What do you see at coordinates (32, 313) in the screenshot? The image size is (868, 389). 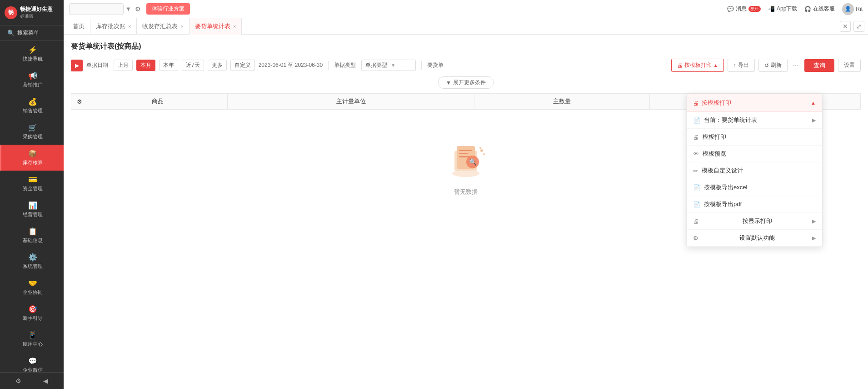 I see `sidebar-item-guide: 🎯 新手引导` at bounding box center [32, 313].